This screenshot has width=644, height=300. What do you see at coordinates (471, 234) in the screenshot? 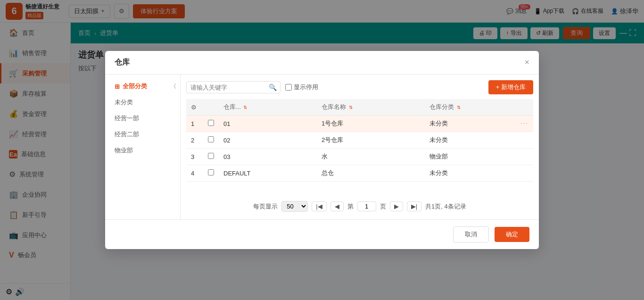
I see `cancel-button: 取消` at bounding box center [471, 234].